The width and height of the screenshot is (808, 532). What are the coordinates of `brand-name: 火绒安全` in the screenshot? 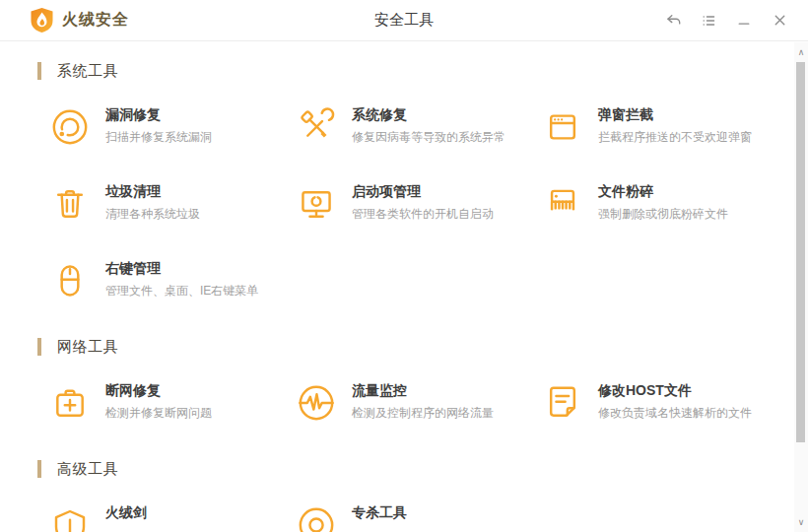 It's located at (96, 20).